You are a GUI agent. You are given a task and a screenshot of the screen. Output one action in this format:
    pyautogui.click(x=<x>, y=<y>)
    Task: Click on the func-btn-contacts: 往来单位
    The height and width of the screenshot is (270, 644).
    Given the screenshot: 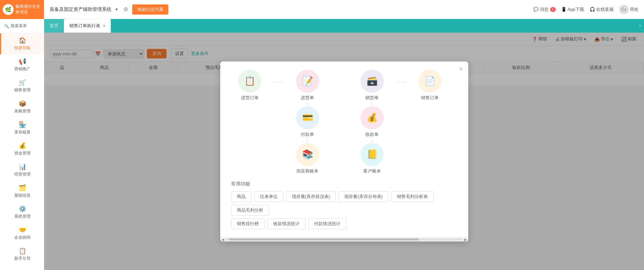 What is the action you would take?
    pyautogui.click(x=269, y=197)
    